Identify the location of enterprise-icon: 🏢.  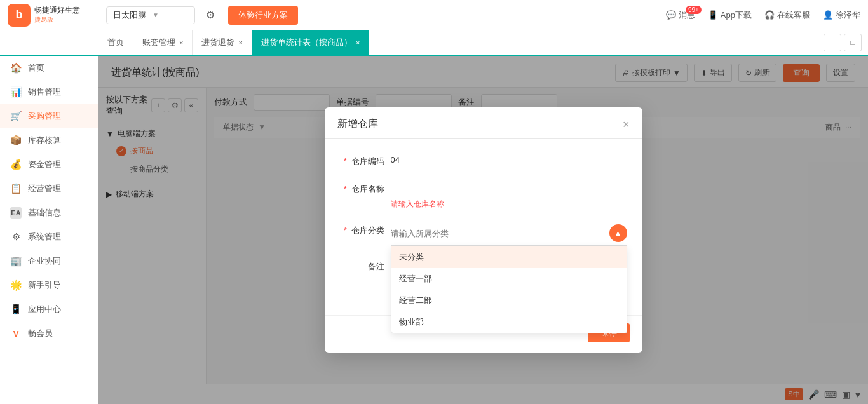
(16, 261).